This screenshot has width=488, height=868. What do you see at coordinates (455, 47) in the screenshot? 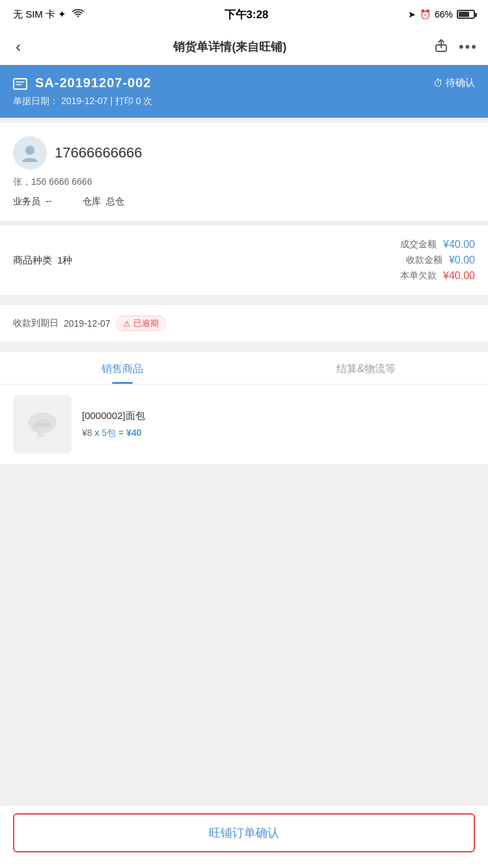
I see `nav-actions: •••` at bounding box center [455, 47].